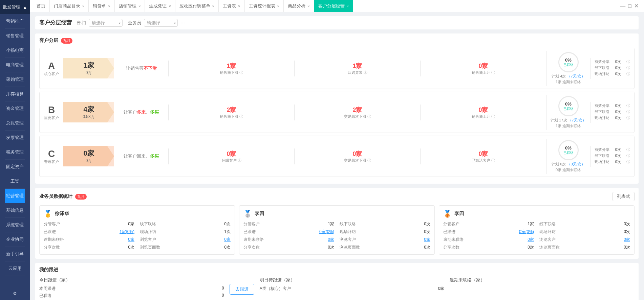  I want to click on tab-首页: 首页, so click(41, 6).